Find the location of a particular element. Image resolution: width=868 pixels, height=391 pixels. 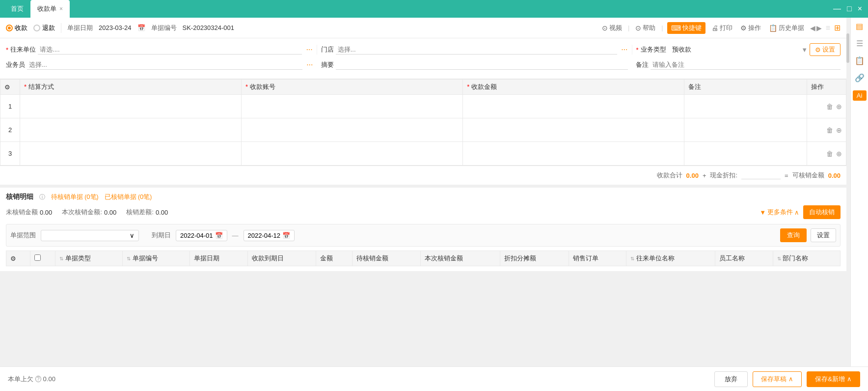

row-3-copy-icon: ⊕ is located at coordinates (839, 154).